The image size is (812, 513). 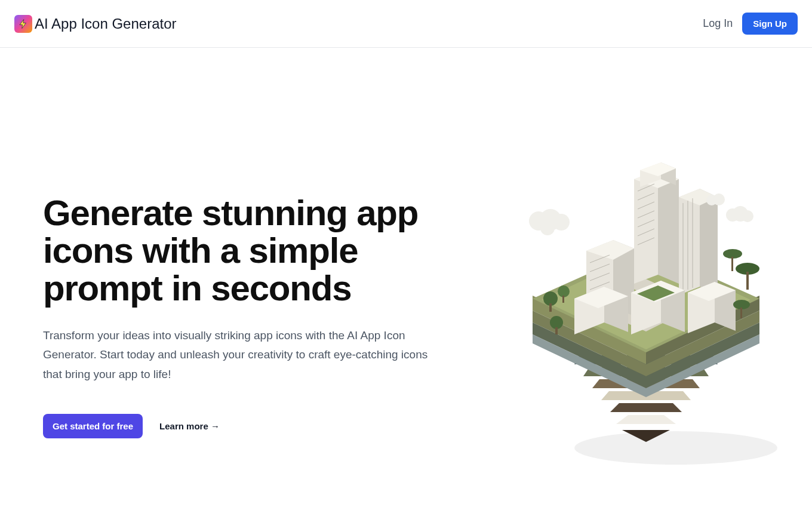 I want to click on get-started-button: Get started for free, so click(x=93, y=426).